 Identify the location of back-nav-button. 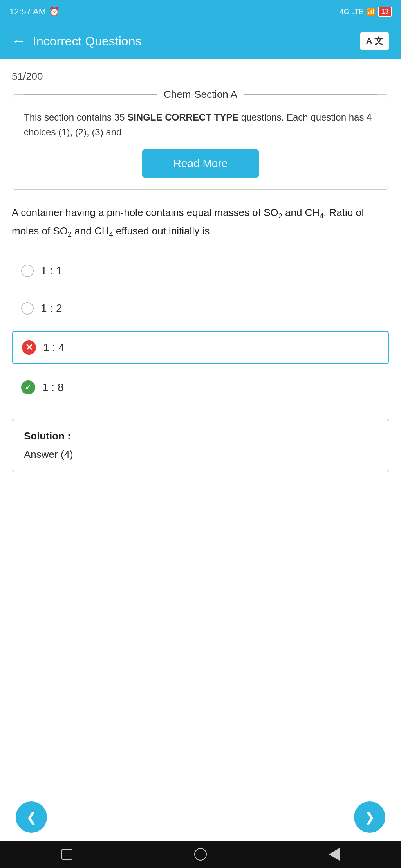
(334, 854).